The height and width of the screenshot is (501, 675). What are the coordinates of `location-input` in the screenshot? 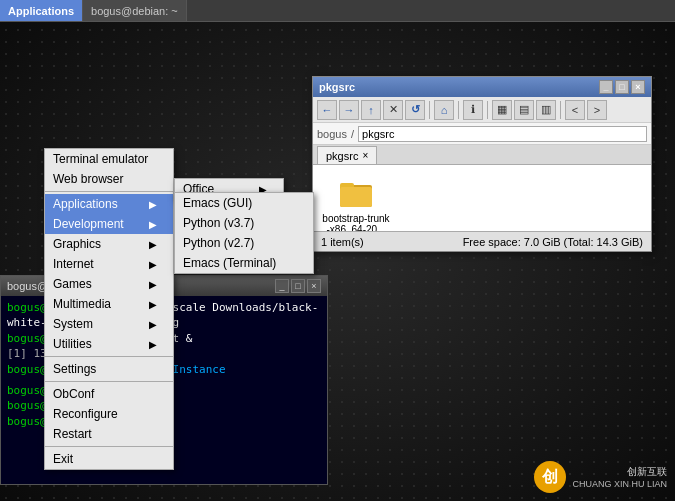 It's located at (502, 134).